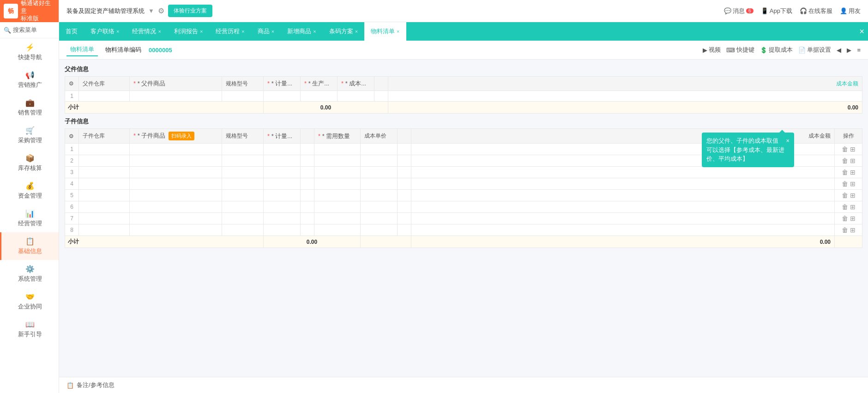 The height and width of the screenshot is (393, 868). Describe the element at coordinates (356, 96) in the screenshot. I see `parent-cost-cell` at that location.